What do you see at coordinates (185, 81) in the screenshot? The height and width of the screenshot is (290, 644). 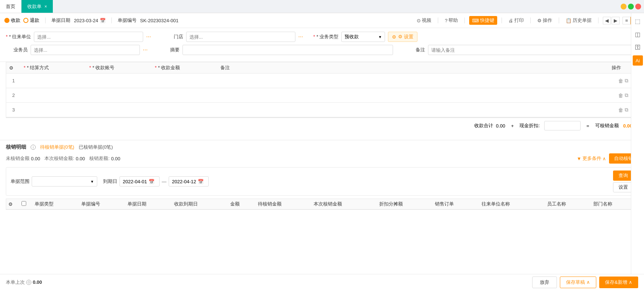 I see `row-1-amount` at bounding box center [185, 81].